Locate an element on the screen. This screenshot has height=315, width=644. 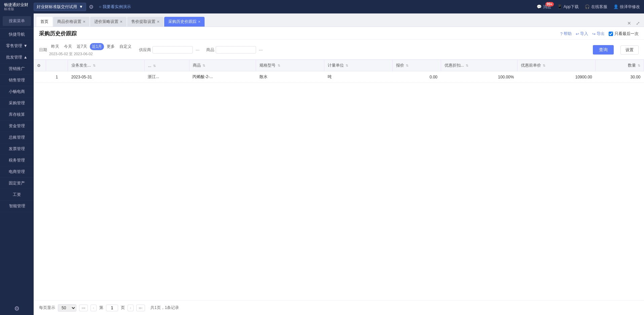
td-quantity: 30.00 is located at coordinates (620, 77).